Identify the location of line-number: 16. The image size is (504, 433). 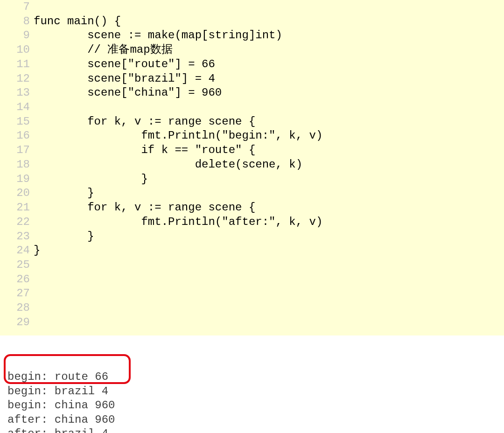
(17, 136).